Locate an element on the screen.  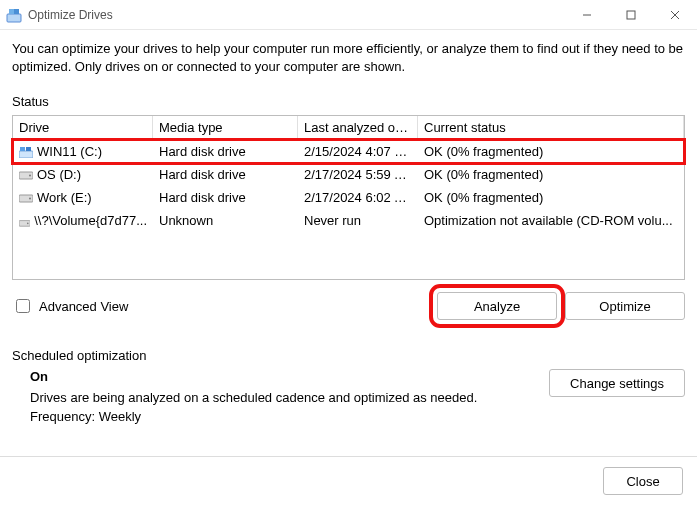
footer: Close is located at coordinates (348, 480).